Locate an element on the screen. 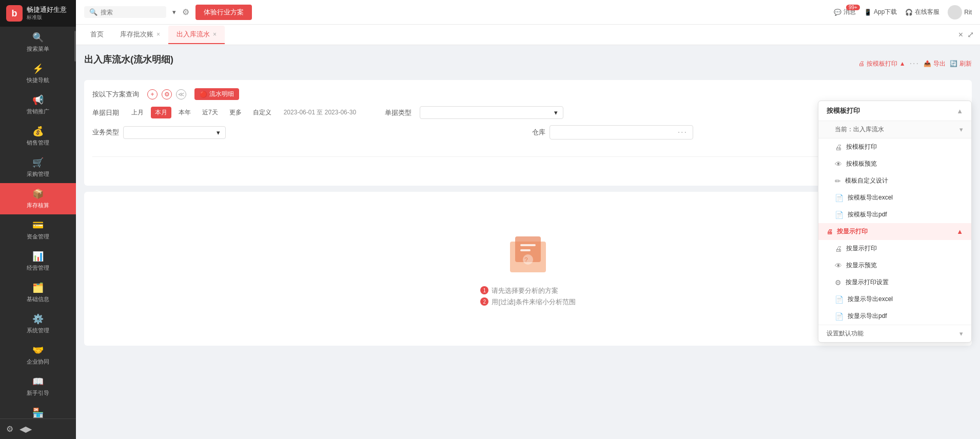 The image size is (980, 439). sidebar-item-finance: 💳 资金管理 is located at coordinates (38, 230).